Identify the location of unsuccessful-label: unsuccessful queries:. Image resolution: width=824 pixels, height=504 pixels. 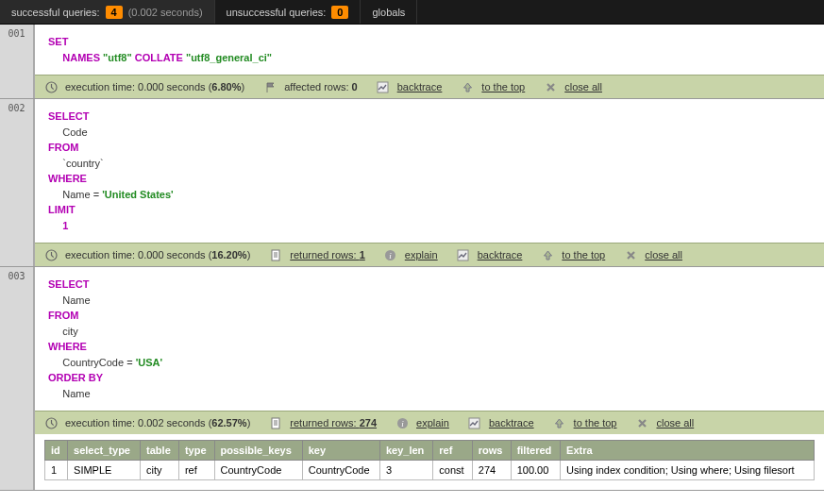
(277, 12).